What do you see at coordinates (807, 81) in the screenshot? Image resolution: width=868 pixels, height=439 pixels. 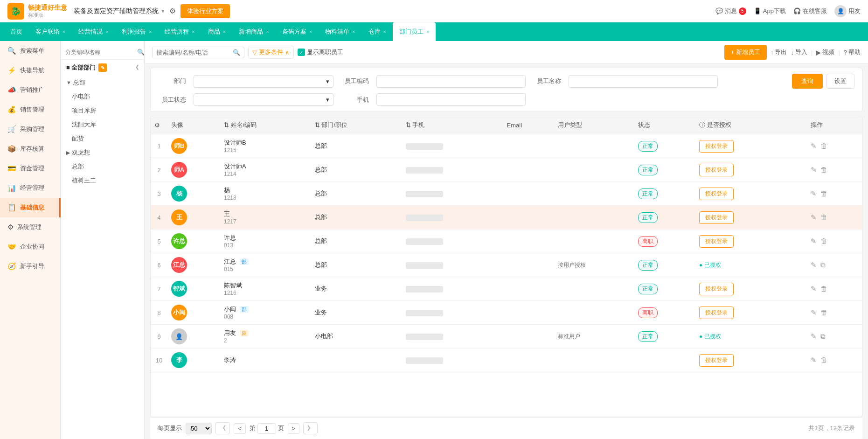 I see `query-button: 查询` at bounding box center [807, 81].